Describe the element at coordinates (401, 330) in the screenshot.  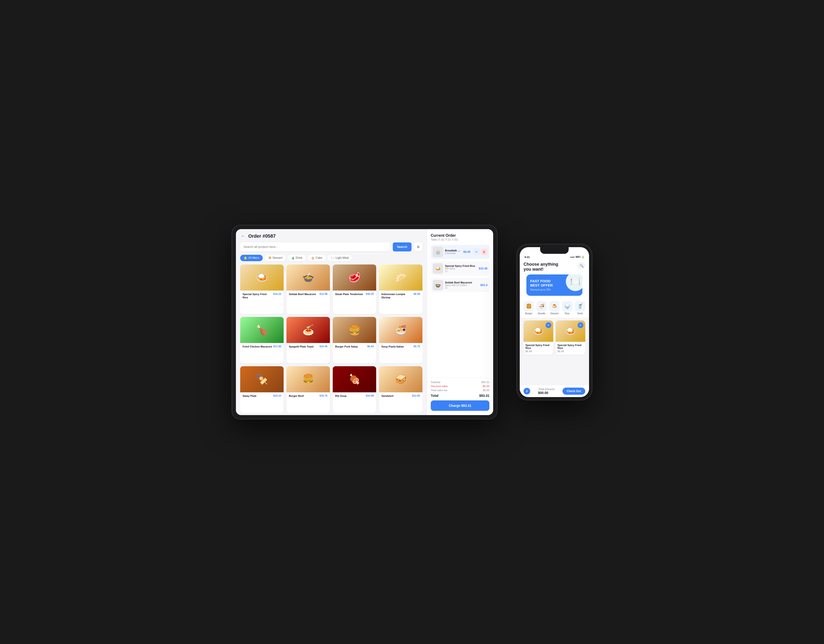
I see `food-card-img-8: 🍜` at that location.